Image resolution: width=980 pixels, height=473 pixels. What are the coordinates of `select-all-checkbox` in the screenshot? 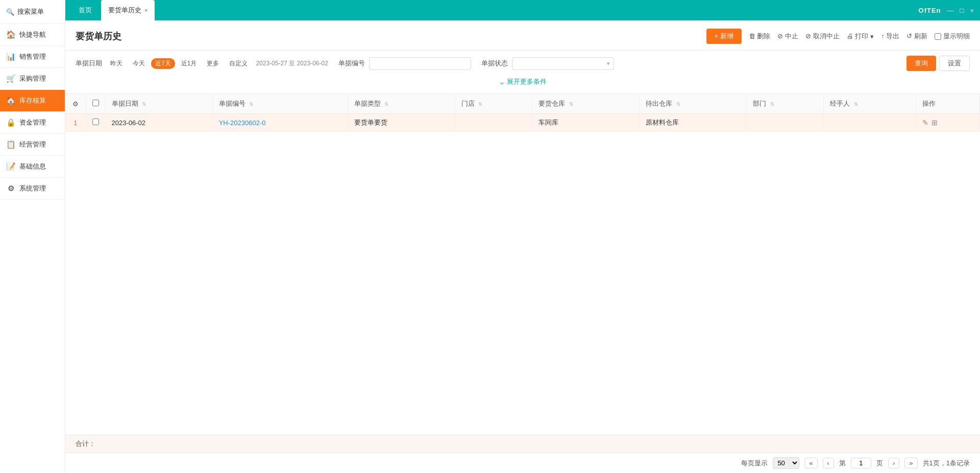 It's located at (96, 103).